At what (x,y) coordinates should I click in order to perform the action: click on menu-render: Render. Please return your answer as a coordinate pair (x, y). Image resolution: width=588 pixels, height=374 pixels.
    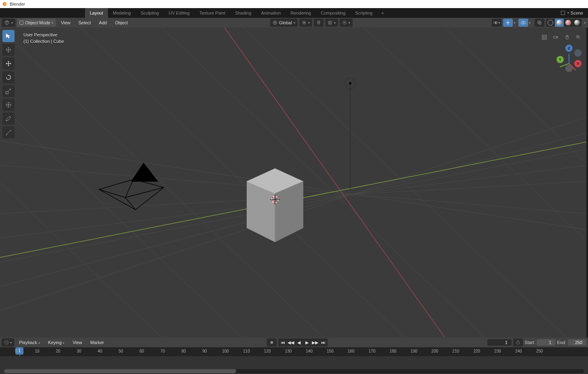
    Looking at the image, I should click on (56, 13).